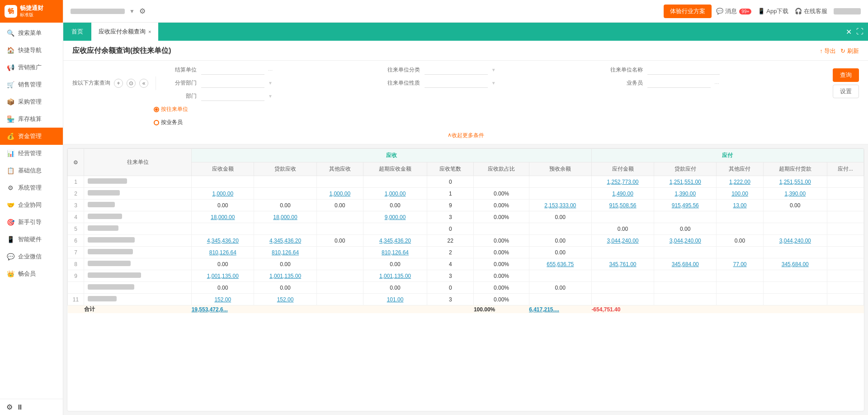 The height and width of the screenshot is (415, 868). I want to click on row-ar-amount: 18,000.00, so click(223, 217).